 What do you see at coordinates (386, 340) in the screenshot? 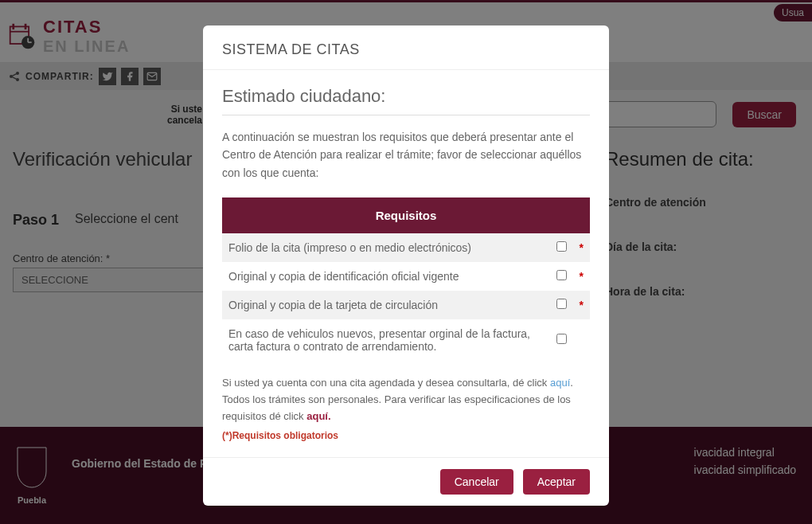
I see `req-text: En caso de vehiculos nuevos, presentar o…` at bounding box center [386, 340].